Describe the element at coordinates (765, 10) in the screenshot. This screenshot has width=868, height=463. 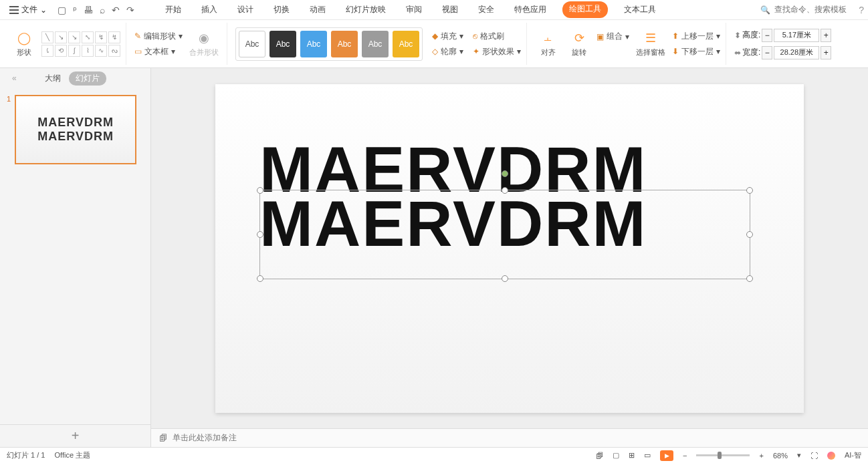
I see `search-icon: 🔍` at that location.